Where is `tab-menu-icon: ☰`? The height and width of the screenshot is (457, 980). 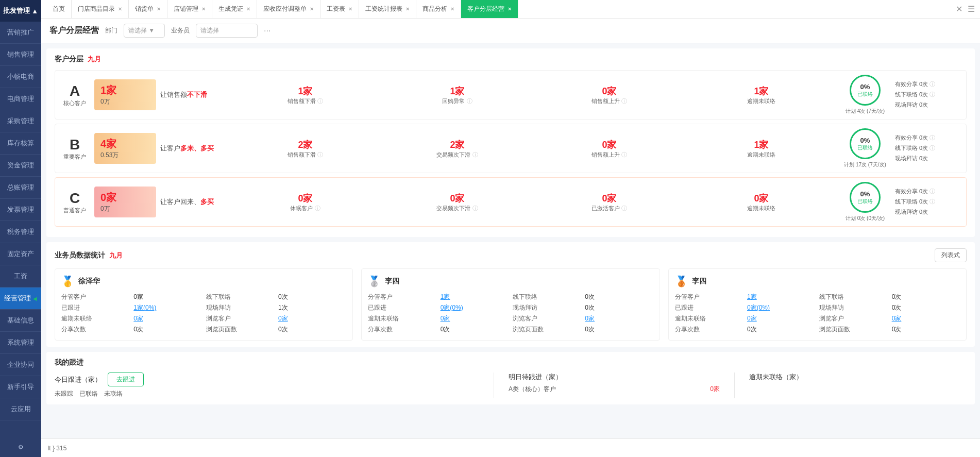
tab-menu-icon: ☰ is located at coordinates (971, 9).